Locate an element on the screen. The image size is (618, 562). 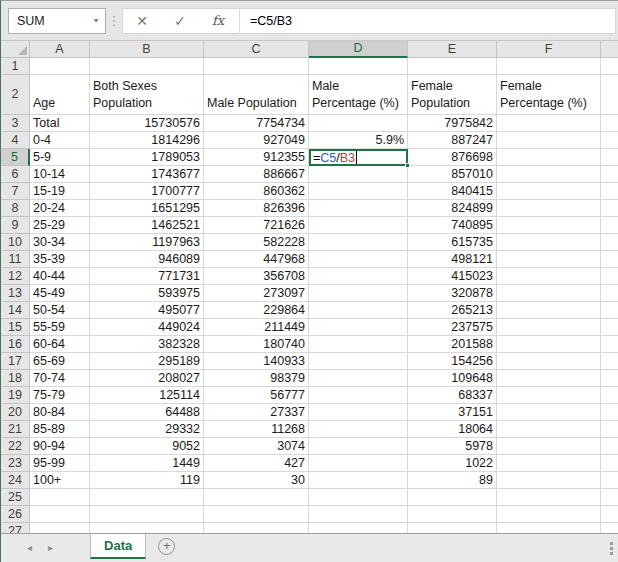
scrollbar-grip is located at coordinates (612, 548).